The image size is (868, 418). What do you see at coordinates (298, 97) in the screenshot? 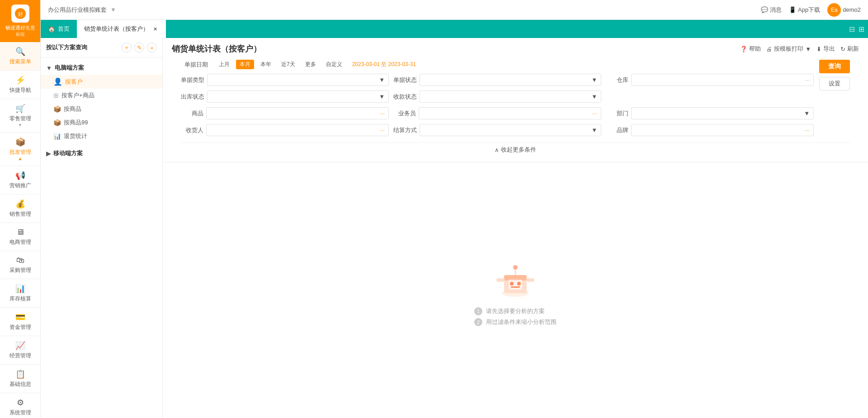
I see `delivery-select: ▼` at bounding box center [298, 97].